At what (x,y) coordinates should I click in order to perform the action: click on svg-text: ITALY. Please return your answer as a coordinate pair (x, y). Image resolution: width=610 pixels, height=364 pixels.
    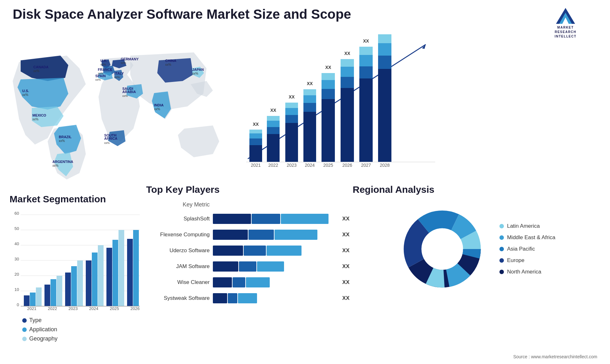
    Looking at the image, I should click on (119, 73).